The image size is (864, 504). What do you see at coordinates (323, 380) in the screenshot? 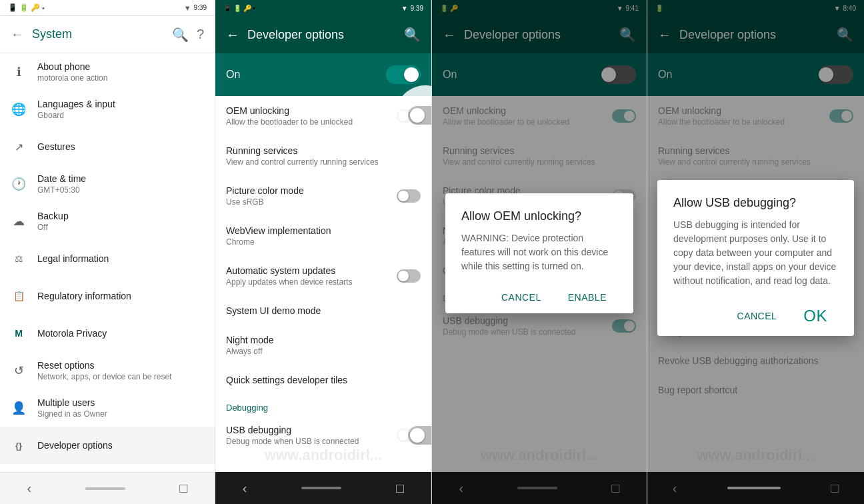
I see `quicktiles-title-mid: Quick settings developer tiles` at bounding box center [323, 380].